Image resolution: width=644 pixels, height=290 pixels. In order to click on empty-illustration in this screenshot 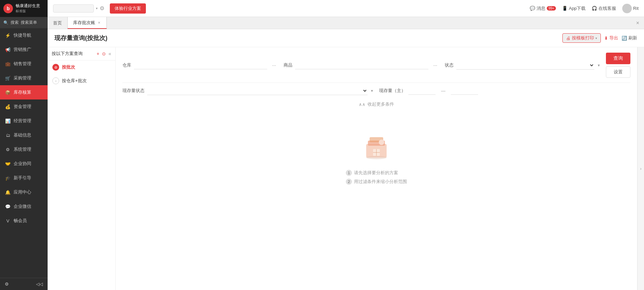, I will do `click(376, 147)`.